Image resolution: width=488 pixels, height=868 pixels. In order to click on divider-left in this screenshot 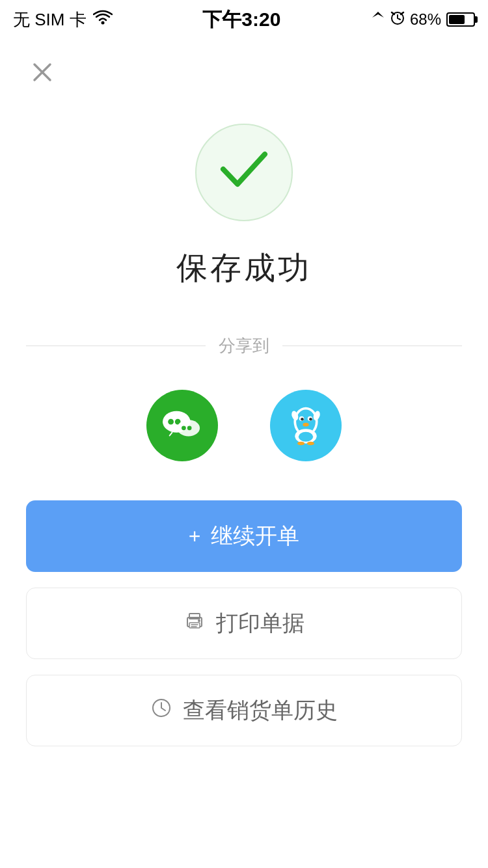, I will do `click(116, 346)`.